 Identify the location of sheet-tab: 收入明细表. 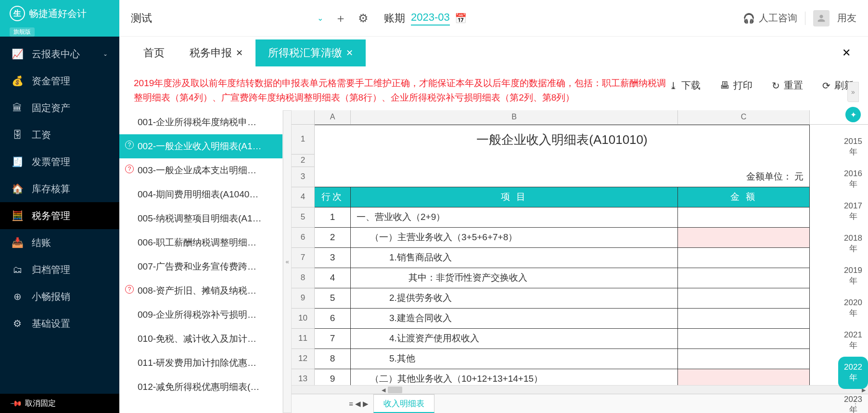
(404, 403).